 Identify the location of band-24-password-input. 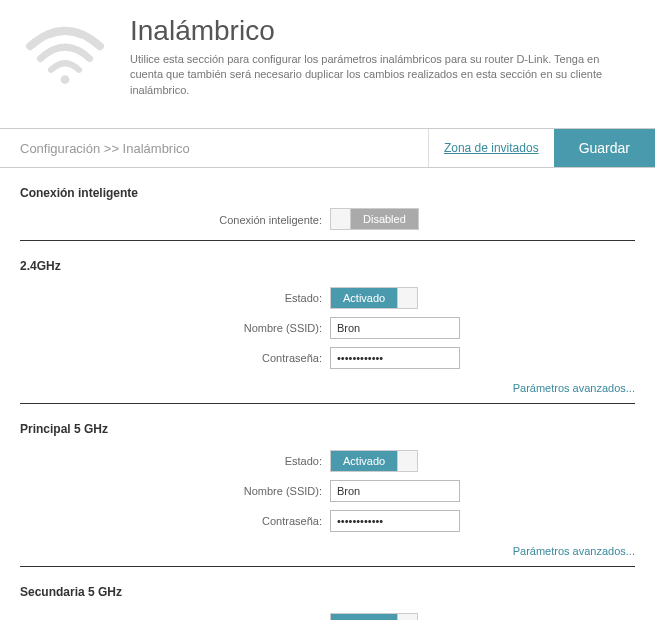
(395, 358).